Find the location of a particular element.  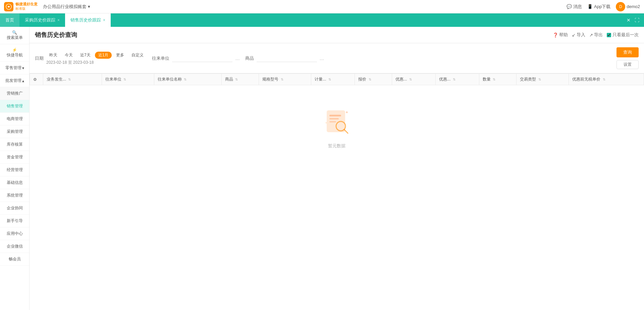

date-btn-7days: 近7天 is located at coordinates (85, 55).